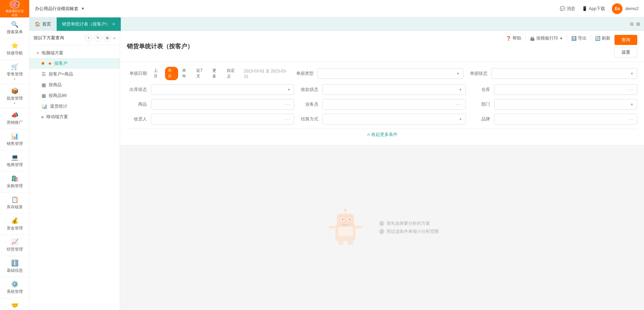 Image resolution: width=644 pixels, height=310 pixels. Describe the element at coordinates (566, 104) in the screenshot. I see `dept-select: ▼` at that location.